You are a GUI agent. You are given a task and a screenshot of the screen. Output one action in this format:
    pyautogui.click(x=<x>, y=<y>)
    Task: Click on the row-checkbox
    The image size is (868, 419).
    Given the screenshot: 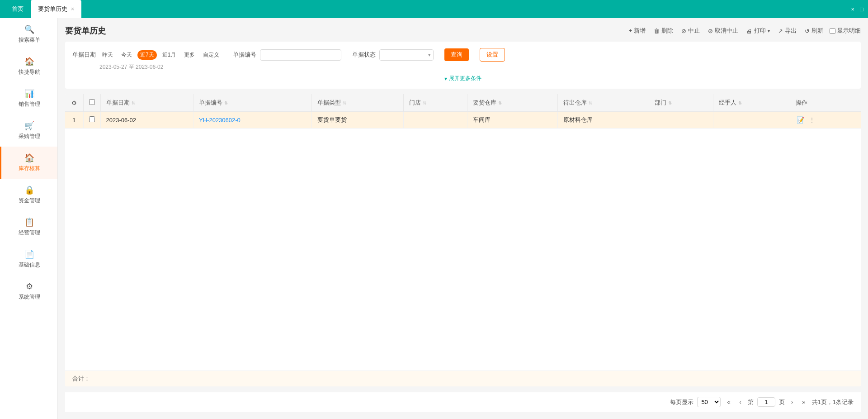 What is the action you would take?
    pyautogui.click(x=92, y=119)
    